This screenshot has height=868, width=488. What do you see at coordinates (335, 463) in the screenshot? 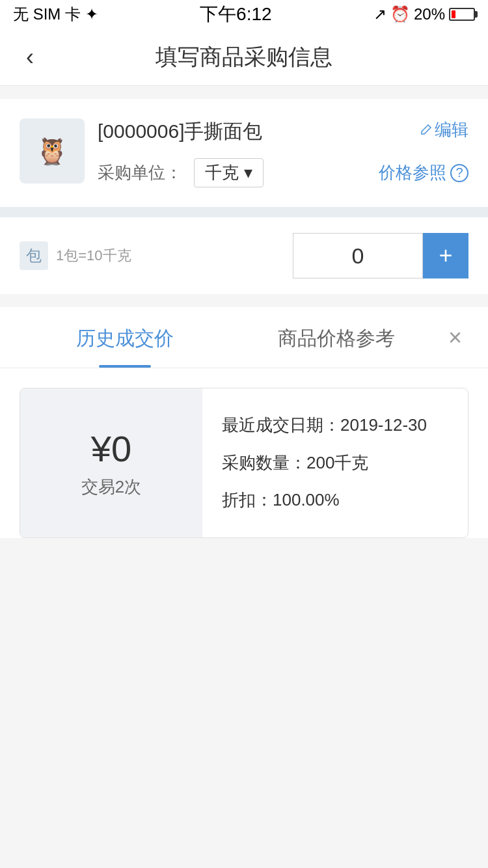
I see `transaction-right: 最近成交日期：2019-12-30 采购数量：200千克 折扣：100.00%` at bounding box center [335, 463].